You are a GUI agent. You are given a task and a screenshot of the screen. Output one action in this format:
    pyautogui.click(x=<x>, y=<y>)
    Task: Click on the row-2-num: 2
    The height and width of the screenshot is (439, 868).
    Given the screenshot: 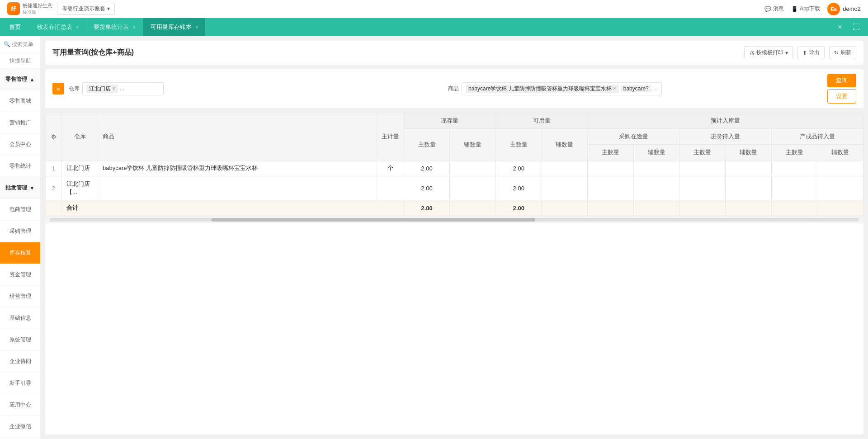 What is the action you would take?
    pyautogui.click(x=54, y=188)
    